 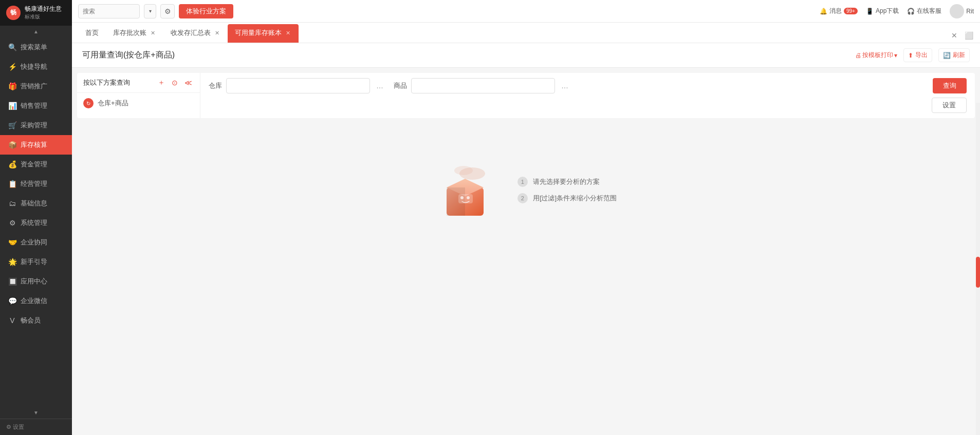 I want to click on settings-scheme-button: ⊙, so click(x=175, y=83).